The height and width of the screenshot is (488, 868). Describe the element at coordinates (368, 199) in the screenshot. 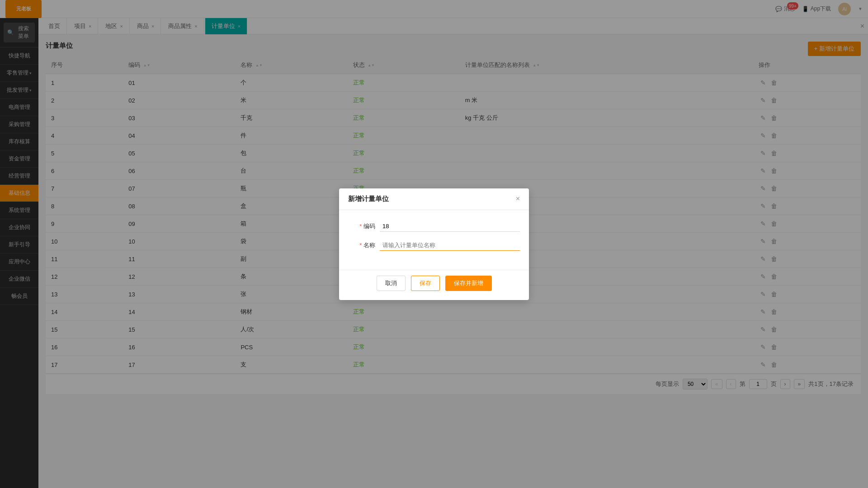

I see `dialog-title: 新增计量单位` at that location.